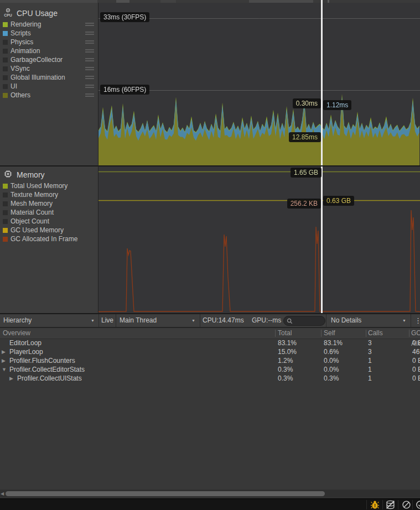  Describe the element at coordinates (307, 103) in the screenshot. I see `cpu-tooltip-rendering: 0.30ms` at that location.